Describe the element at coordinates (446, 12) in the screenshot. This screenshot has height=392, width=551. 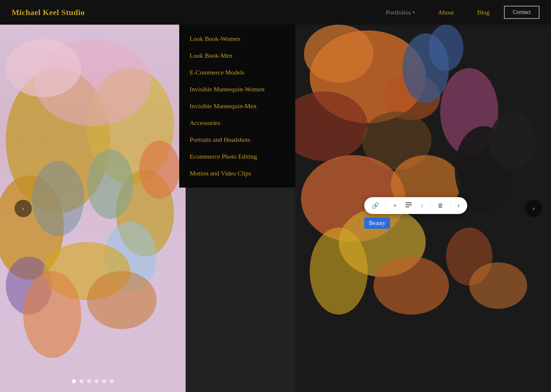
I see `nav-about: About` at that location.